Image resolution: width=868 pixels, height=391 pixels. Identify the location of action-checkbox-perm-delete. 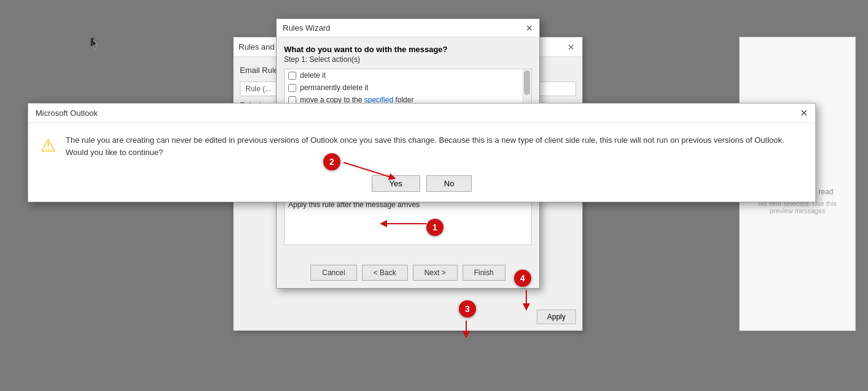
(292, 88).